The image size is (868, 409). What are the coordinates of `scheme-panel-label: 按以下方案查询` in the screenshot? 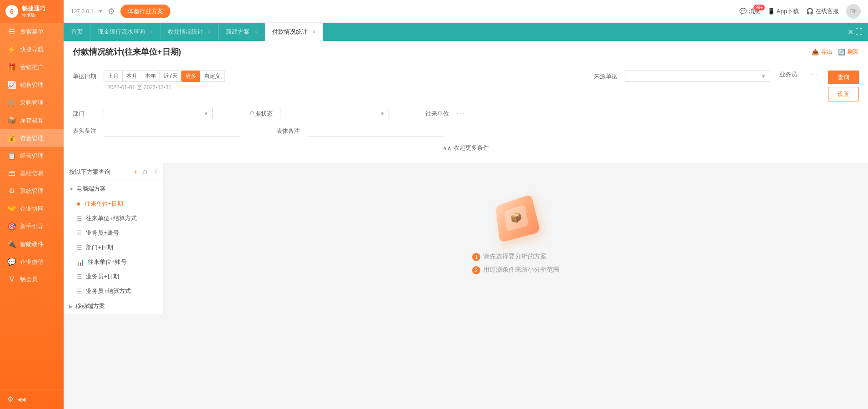 It's located at (90, 172).